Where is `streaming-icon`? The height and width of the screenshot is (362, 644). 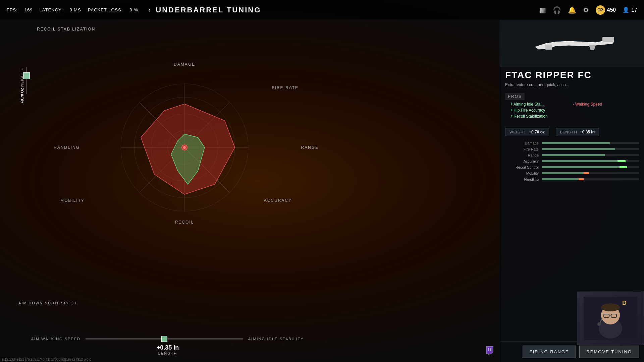 streaming-icon is located at coordinates (490, 351).